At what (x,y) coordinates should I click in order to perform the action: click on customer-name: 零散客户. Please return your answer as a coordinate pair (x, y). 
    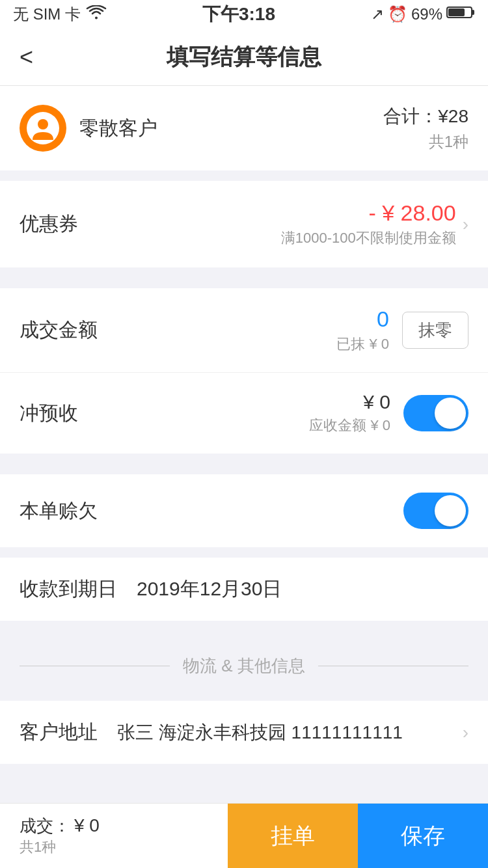
    Looking at the image, I should click on (118, 129).